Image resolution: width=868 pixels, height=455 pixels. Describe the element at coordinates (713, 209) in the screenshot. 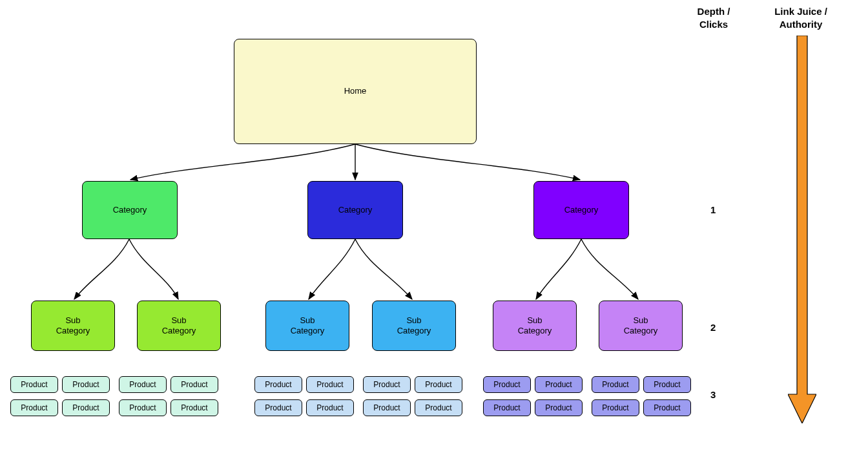

I see `depth-label-1: 1` at that location.